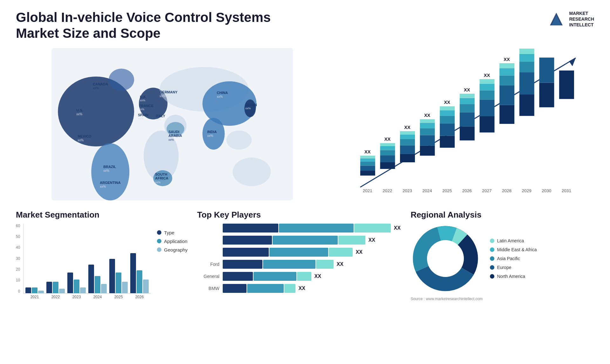  What do you see at coordinates (35, 290) in the screenshot?
I see `seg-bar-group-2021` at bounding box center [35, 290].